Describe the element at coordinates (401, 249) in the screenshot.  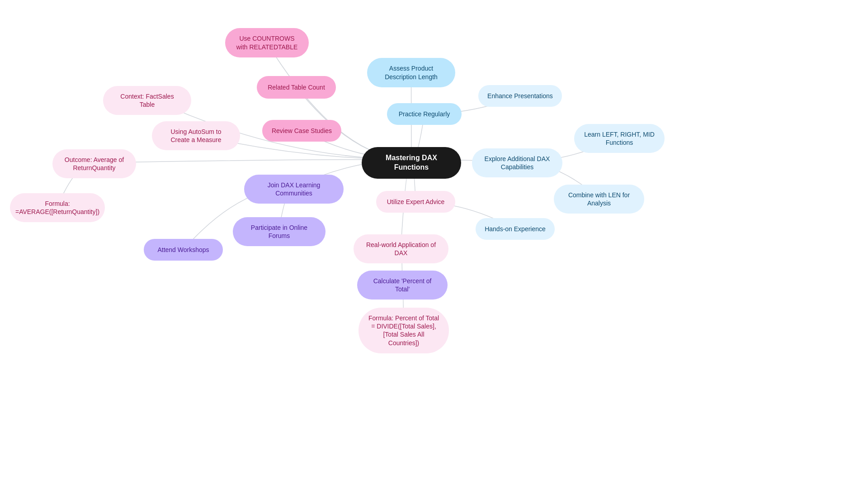
I see `node-realworld_app: Real-world Application of DAX` at that location.